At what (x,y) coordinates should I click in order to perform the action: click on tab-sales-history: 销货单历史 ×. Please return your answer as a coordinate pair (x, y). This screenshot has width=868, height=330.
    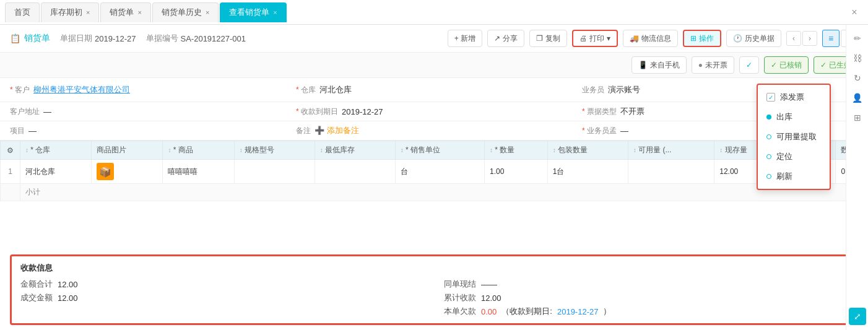
    Looking at the image, I should click on (186, 12).